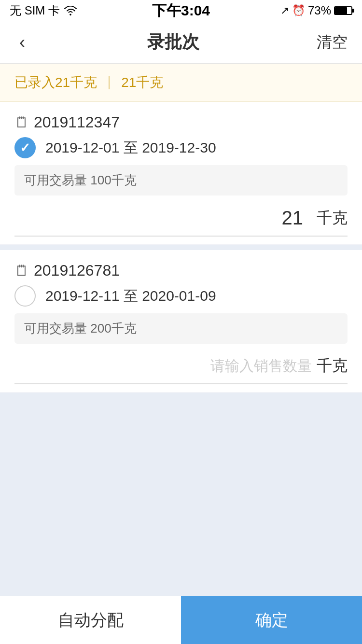 The width and height of the screenshot is (362, 644). I want to click on carrier-text: 无 SIM 卡, so click(35, 11).